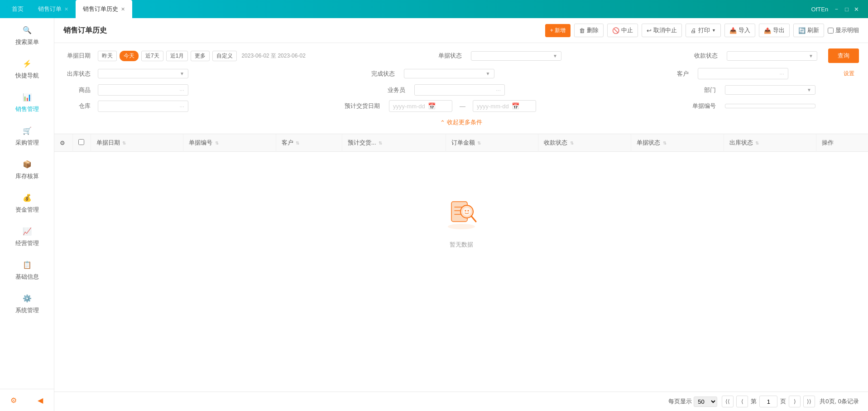  I want to click on print-button: 🖨 打印 ▼, so click(703, 30).